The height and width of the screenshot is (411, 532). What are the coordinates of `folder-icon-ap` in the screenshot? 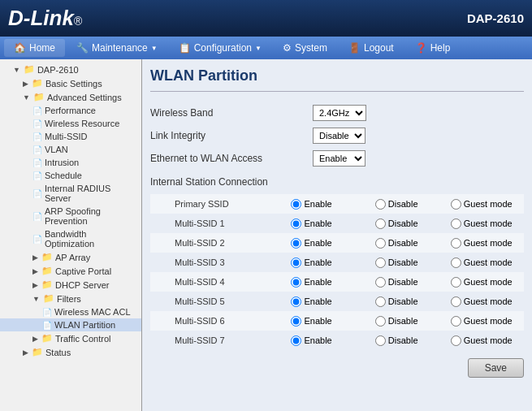 It's located at (47, 257).